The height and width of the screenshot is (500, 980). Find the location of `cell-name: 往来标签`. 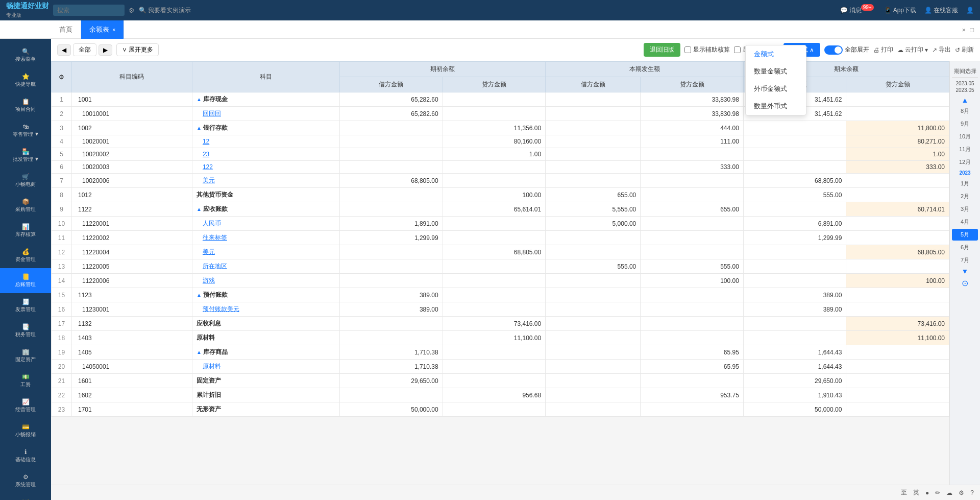

cell-name: 往来标签 is located at coordinates (265, 238).